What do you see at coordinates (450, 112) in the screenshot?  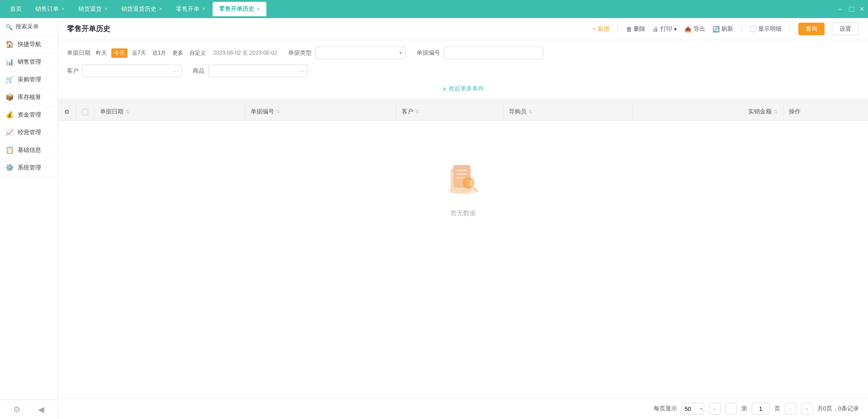 I see `sort-customer: 客户 ⇅` at bounding box center [450, 112].